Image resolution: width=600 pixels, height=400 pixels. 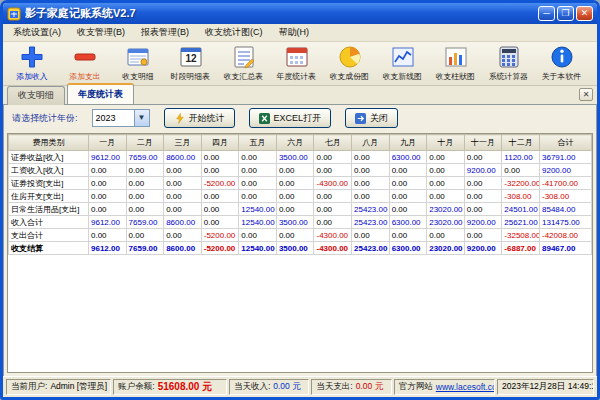 What do you see at coordinates (258, 143) in the screenshot?
I see `column-header: 五月` at bounding box center [258, 143].